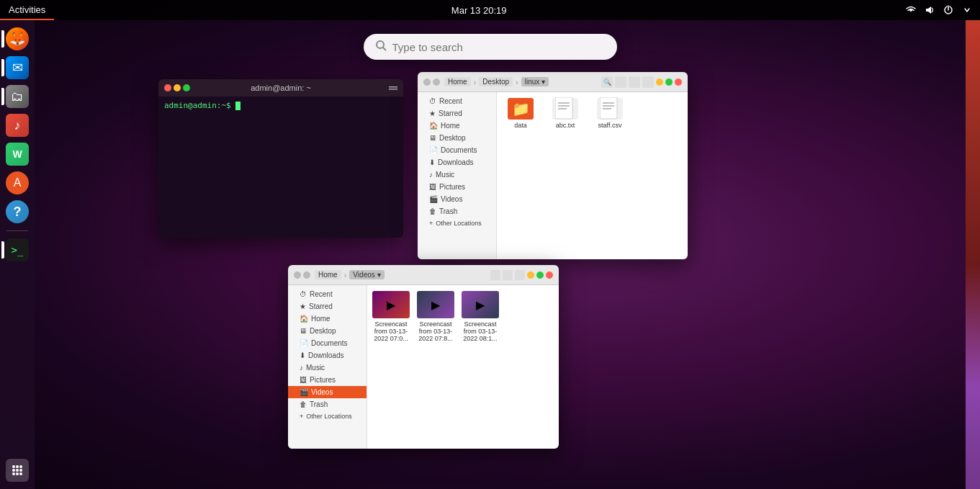 The image size is (980, 489). What do you see at coordinates (281, 105) in the screenshot?
I see `terminal-prompt-line: admin@admin:~$` at bounding box center [281, 105].